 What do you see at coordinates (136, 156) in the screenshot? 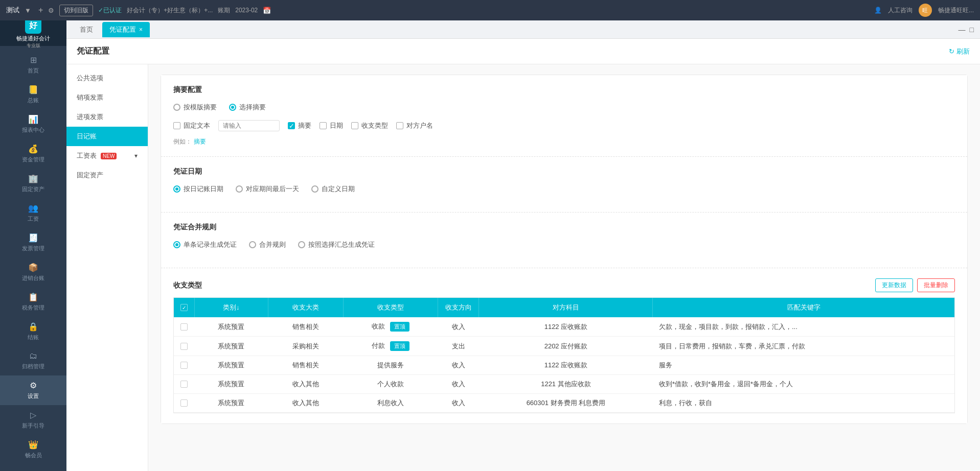
I see `expand-icon: ▾` at bounding box center [136, 156].